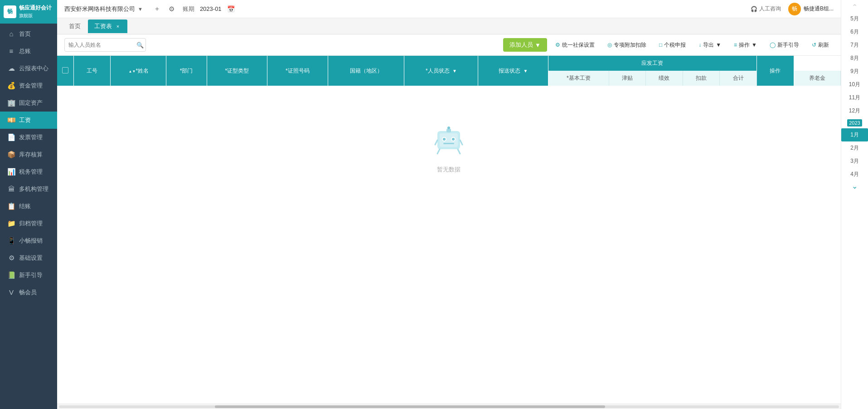  Describe the element at coordinates (735, 45) in the screenshot. I see `operations-icon: ≡` at that location.